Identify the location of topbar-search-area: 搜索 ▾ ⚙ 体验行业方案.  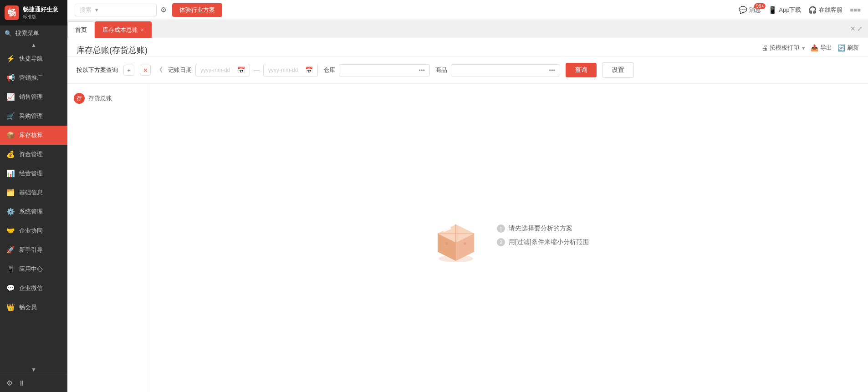
(407, 10).